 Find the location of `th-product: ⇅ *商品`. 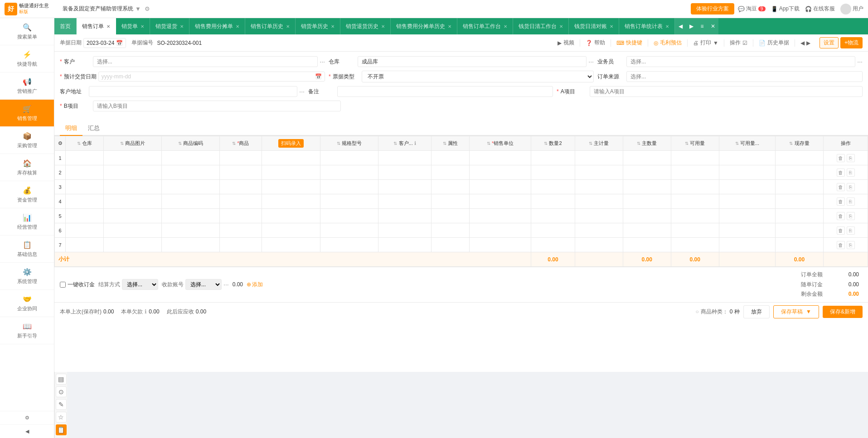

th-product: ⇅ *商品 is located at coordinates (241, 144).